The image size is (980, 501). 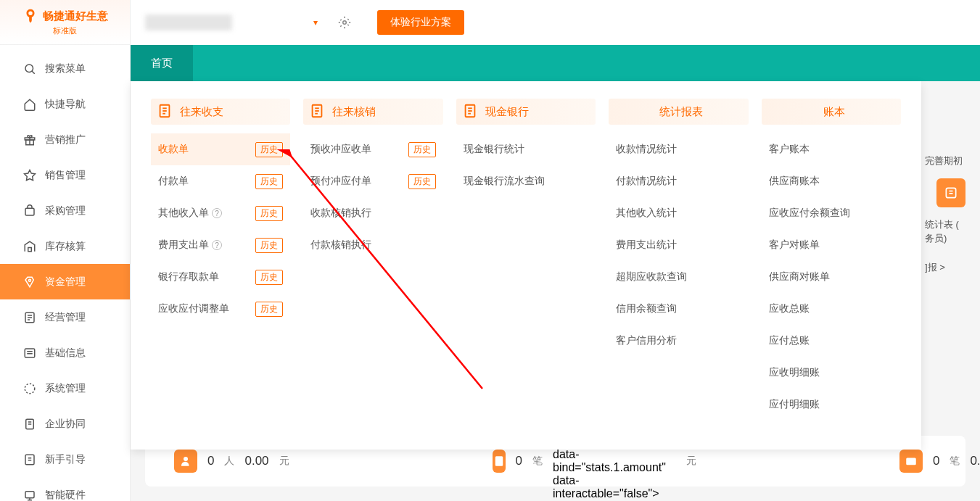 I want to click on menu-entry: 供应商对账单, so click(x=831, y=277).